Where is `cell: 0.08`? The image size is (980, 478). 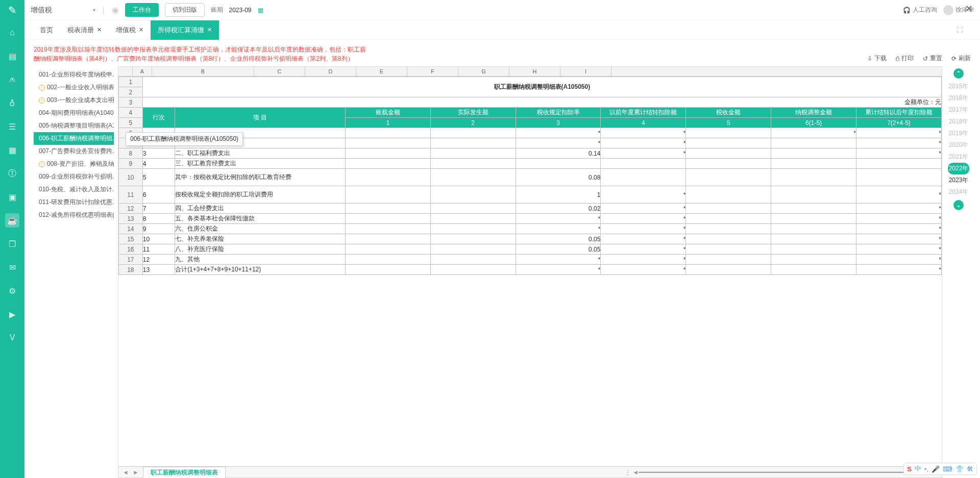
cell: 0.08 is located at coordinates (558, 178).